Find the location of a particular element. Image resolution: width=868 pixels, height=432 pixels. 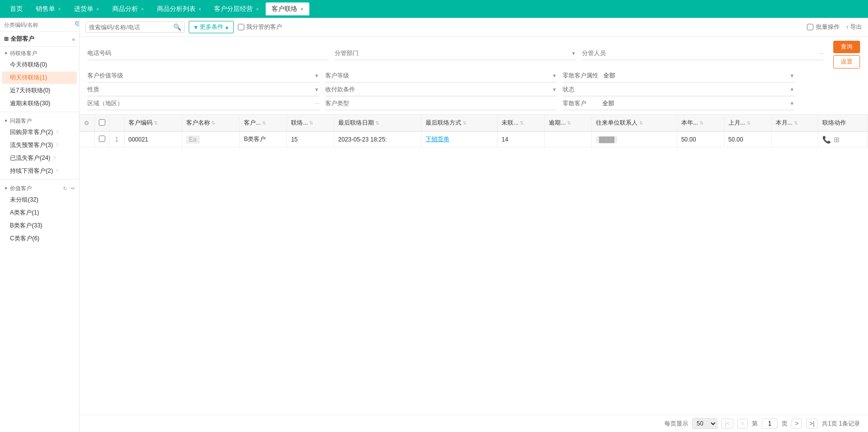

nav-purchase-label: 进货单 is located at coordinates (83, 9).